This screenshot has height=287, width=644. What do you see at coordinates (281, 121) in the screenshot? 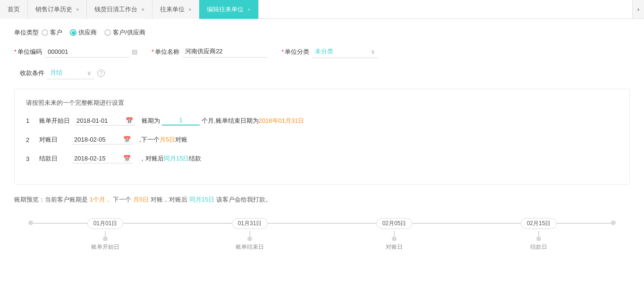
I see `suffix-highlight-1: 2018年01月31日` at bounding box center [281, 121].